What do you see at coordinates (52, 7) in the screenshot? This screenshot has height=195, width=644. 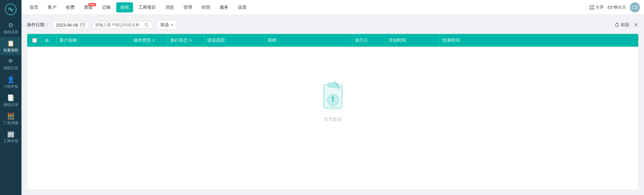 I see `nav-customer-label: 客户` at bounding box center [52, 7].